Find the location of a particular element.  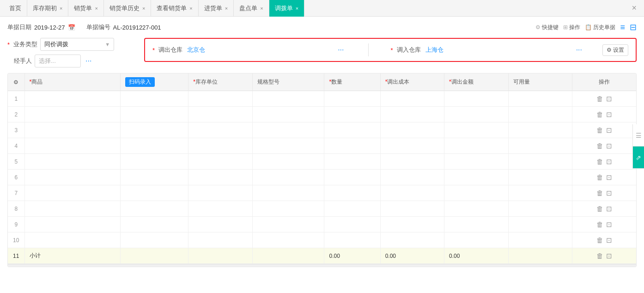

tab-transfer: 调拨单 × is located at coordinates (287, 8).